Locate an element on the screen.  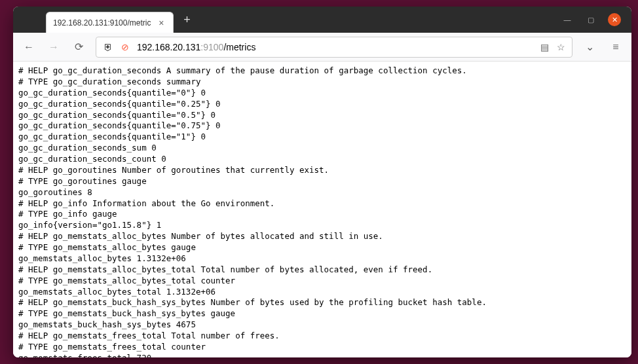
close-tab-icon: × is located at coordinates (161, 23).